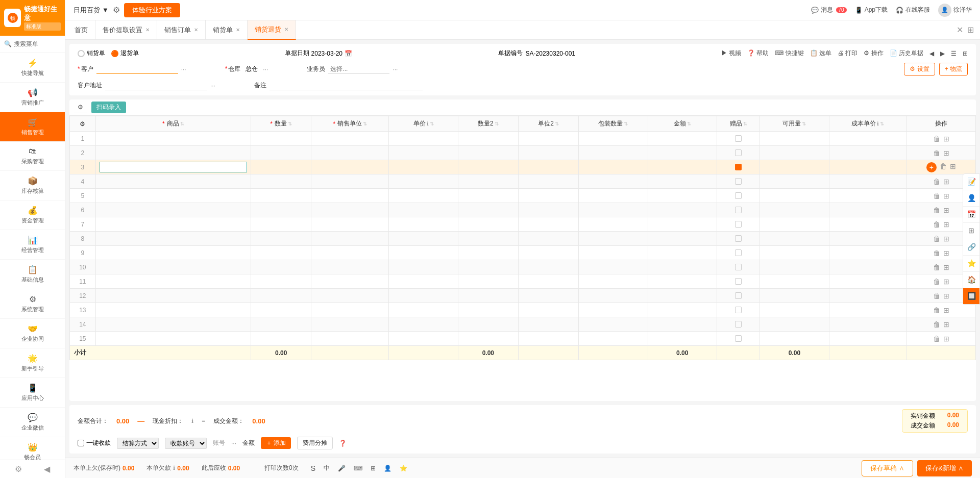 The image size is (980, 478). What do you see at coordinates (33, 363) in the screenshot?
I see `sidebar-item-guide: 🌟 新手引导` at bounding box center [33, 363].